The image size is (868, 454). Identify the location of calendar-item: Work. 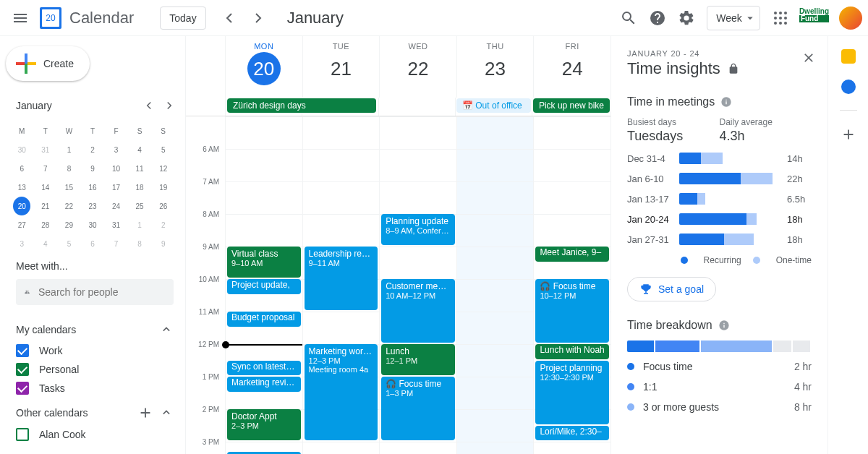
(93, 351).